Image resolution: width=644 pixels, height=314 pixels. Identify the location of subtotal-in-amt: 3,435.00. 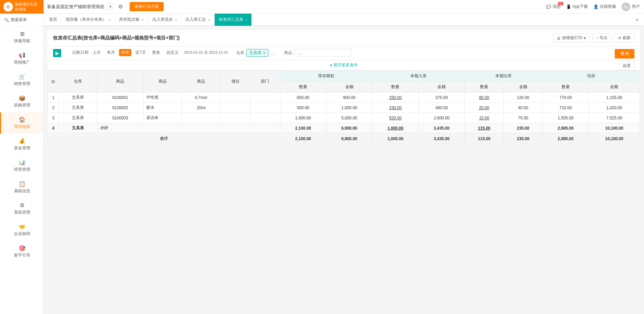
(442, 128).